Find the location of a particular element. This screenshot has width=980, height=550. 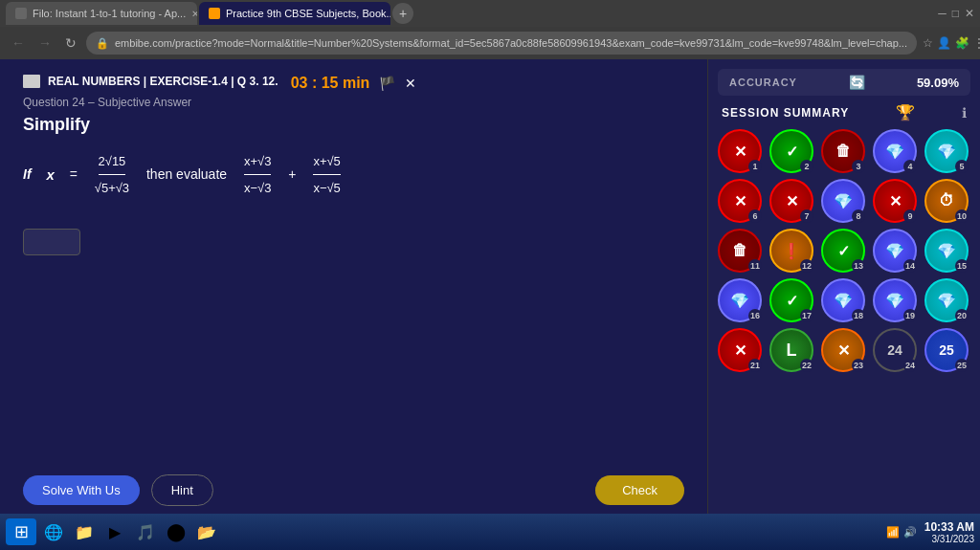

clock-date: 3/31/2023 is located at coordinates (949, 539).